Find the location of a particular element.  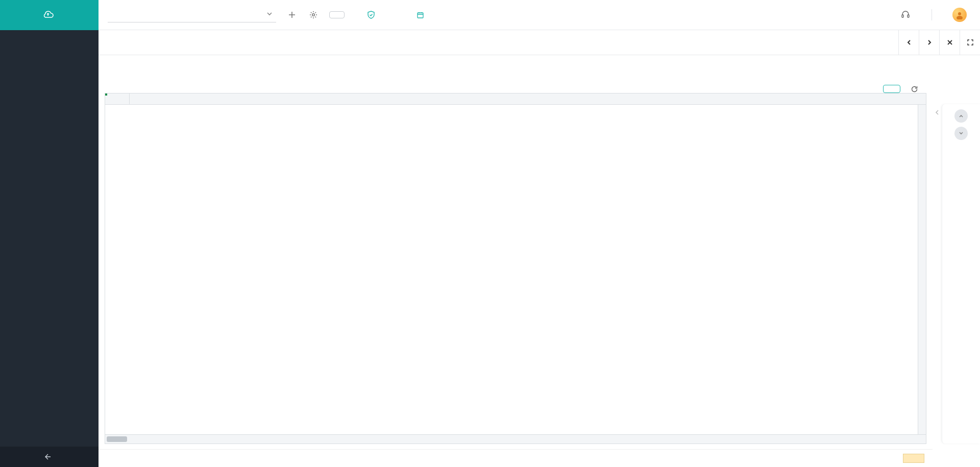

tabs-row is located at coordinates (539, 43).